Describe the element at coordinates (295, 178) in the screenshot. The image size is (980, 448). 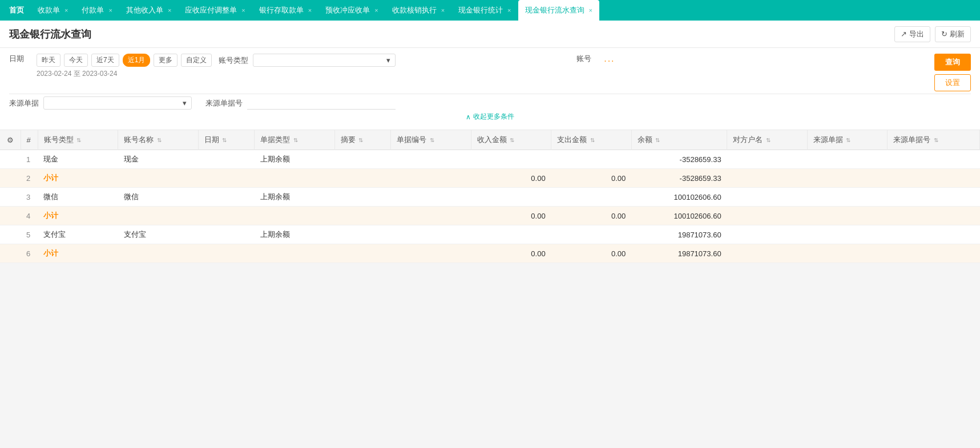
I see `td-doc-type` at that location.